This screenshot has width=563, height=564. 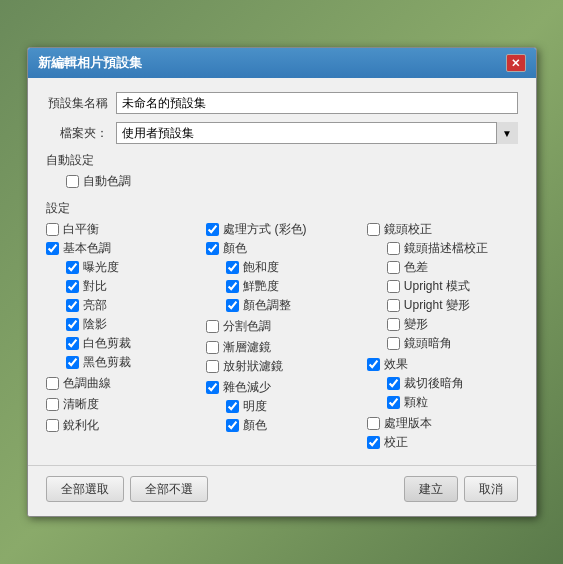 What do you see at coordinates (81, 404) in the screenshot?
I see `sharpness-label: 清晰度` at bounding box center [81, 404].